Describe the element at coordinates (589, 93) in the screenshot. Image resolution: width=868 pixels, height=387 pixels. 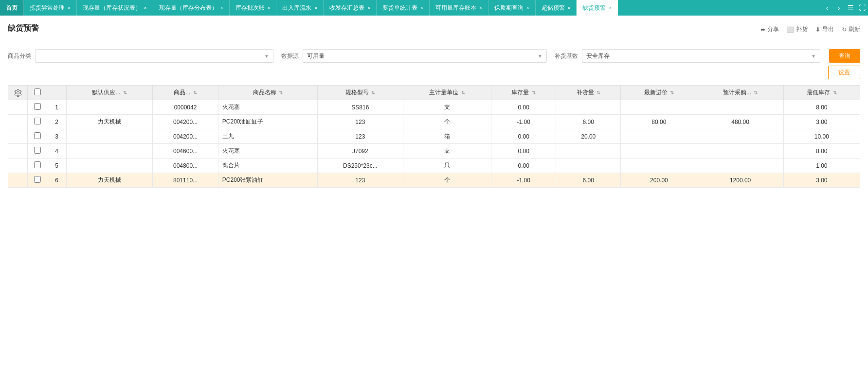
I see `col-header-replenish: 补货量 ⇅` at that location.